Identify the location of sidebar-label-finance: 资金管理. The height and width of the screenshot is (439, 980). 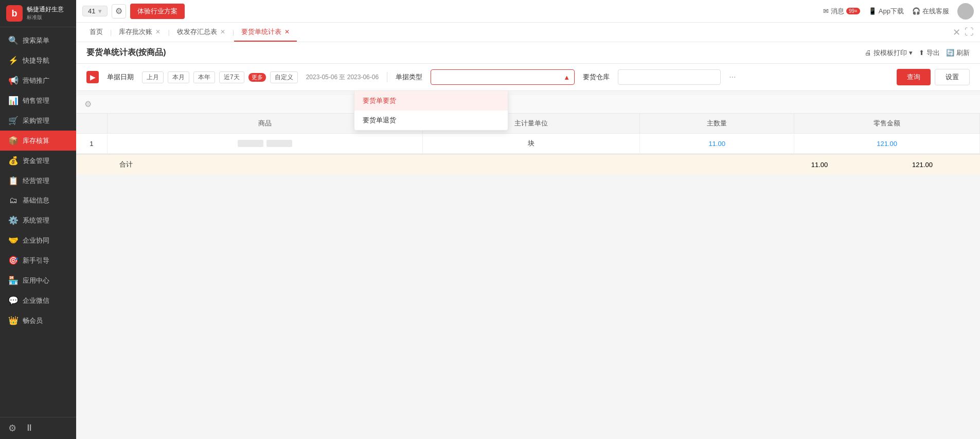
(36, 161).